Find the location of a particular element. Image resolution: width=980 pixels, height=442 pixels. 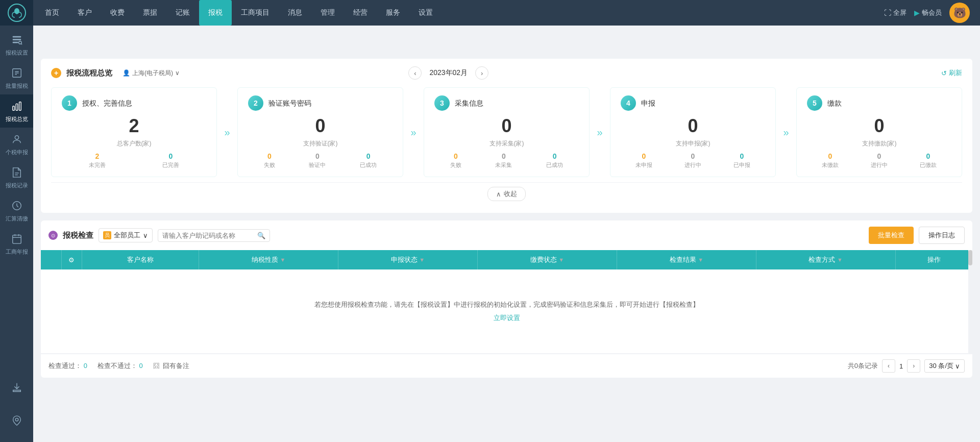

flow-stat-count-1-1: 0 is located at coordinates (171, 156).